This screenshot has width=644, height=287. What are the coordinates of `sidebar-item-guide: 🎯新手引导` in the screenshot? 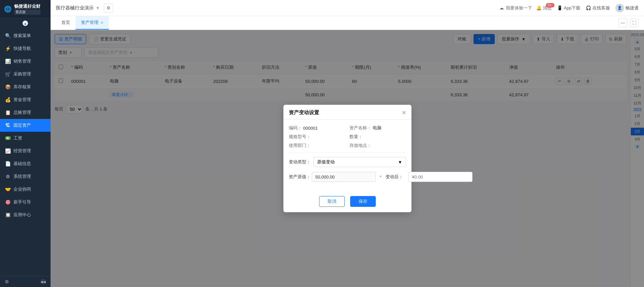 It's located at (25, 202).